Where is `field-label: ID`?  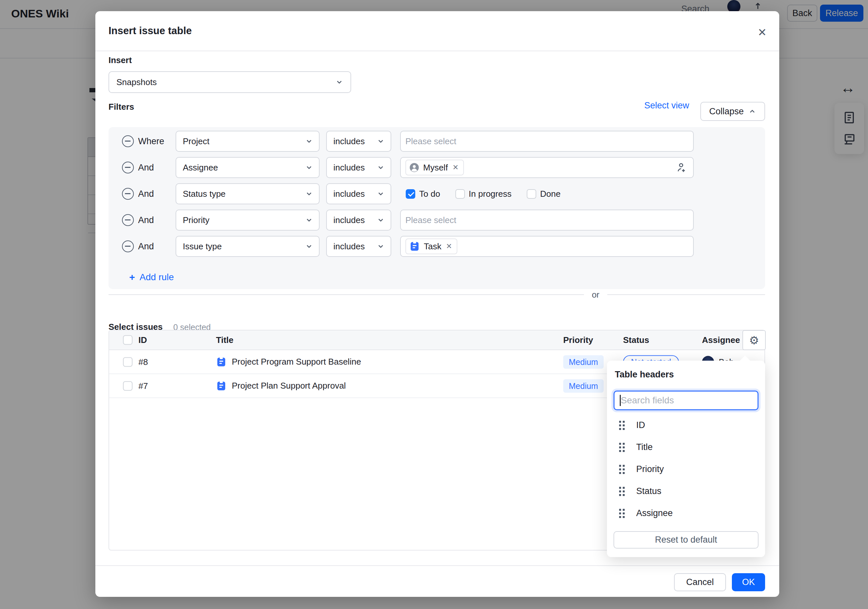
field-label: ID is located at coordinates (640, 425).